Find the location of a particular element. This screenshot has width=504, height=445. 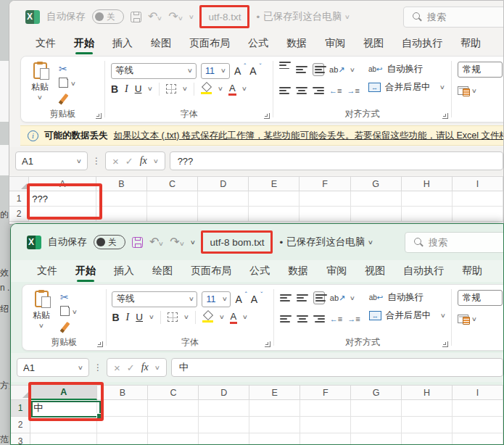

column-header-f: F is located at coordinates (326, 393).